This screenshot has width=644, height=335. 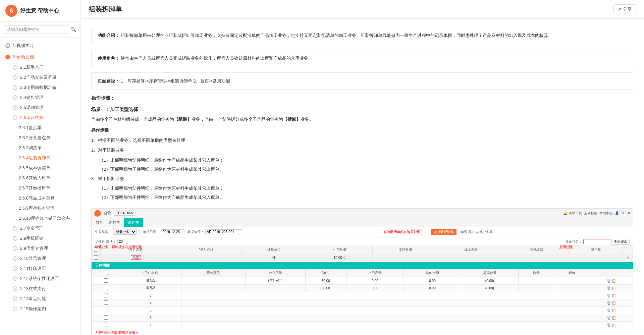 I want to click on sidebar-item-faq: + 2.14常见问题, so click(x=40, y=299).